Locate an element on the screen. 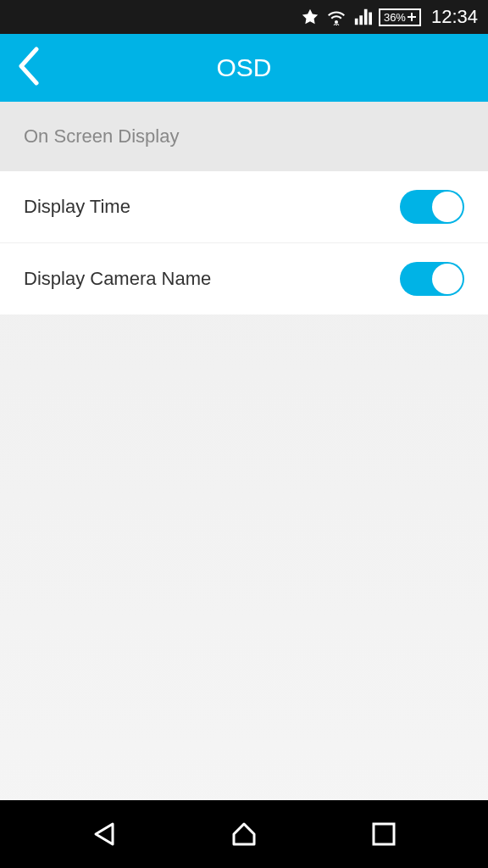 This screenshot has width=488, height=868. setting-display-camera-name: Display Camera Name is located at coordinates (244, 279).